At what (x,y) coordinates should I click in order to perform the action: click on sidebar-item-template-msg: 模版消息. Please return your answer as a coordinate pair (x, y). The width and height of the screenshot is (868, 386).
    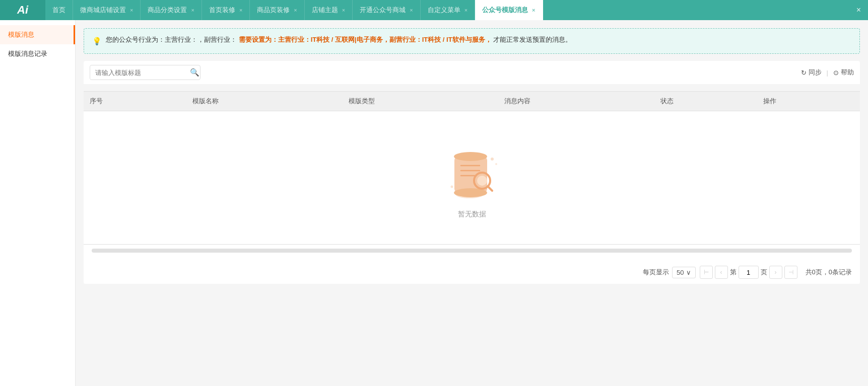
    Looking at the image, I should click on (37, 35).